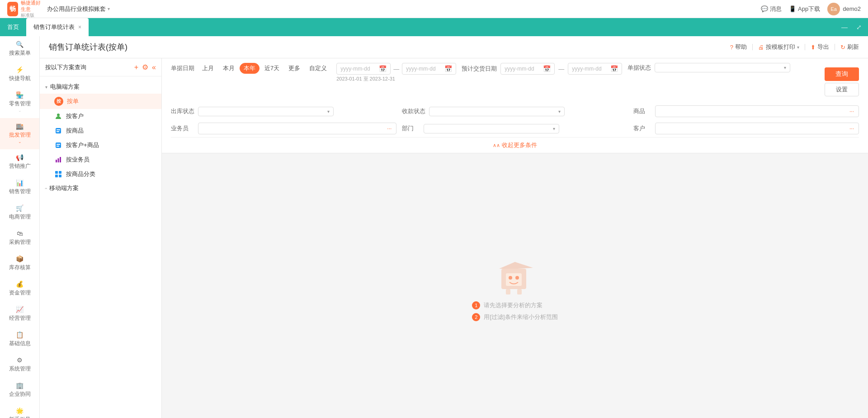 Image resolution: width=868 pixels, height=418 pixels. I want to click on doc-status-select: ▾, so click(722, 68).